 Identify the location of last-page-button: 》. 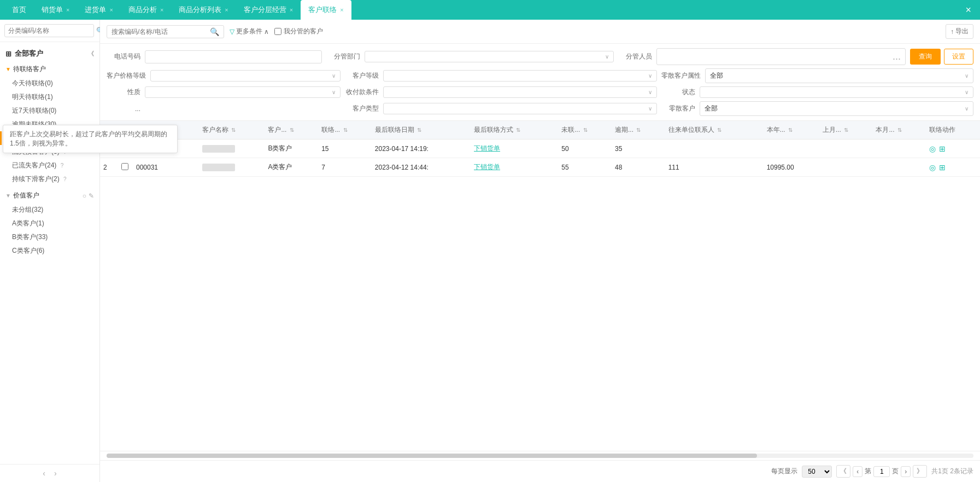
(920, 472).